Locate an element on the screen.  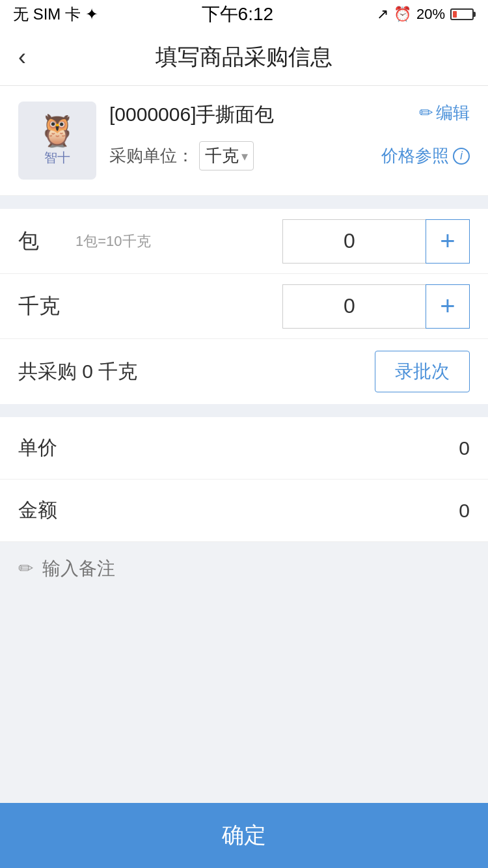
status-left: 无 SIM 卡 ✦ is located at coordinates (56, 14).